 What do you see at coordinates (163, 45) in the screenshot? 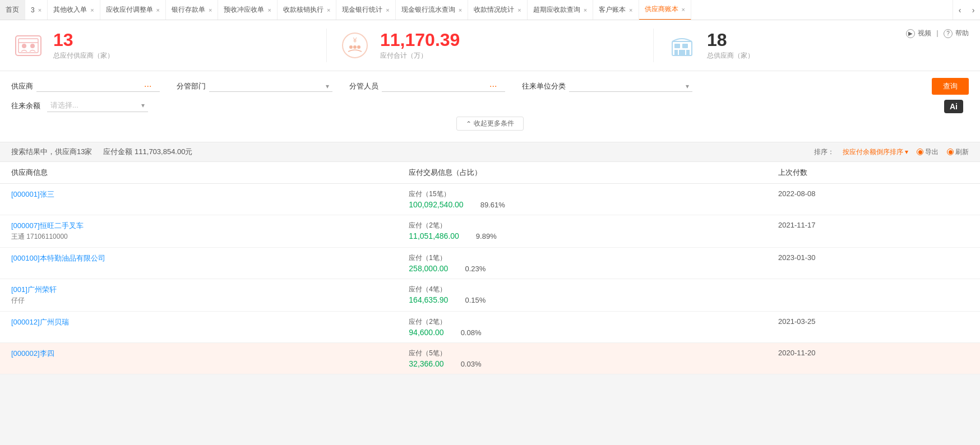
I see `stat-payable-suppliers: 13 总应付供应商（家）` at bounding box center [163, 45].